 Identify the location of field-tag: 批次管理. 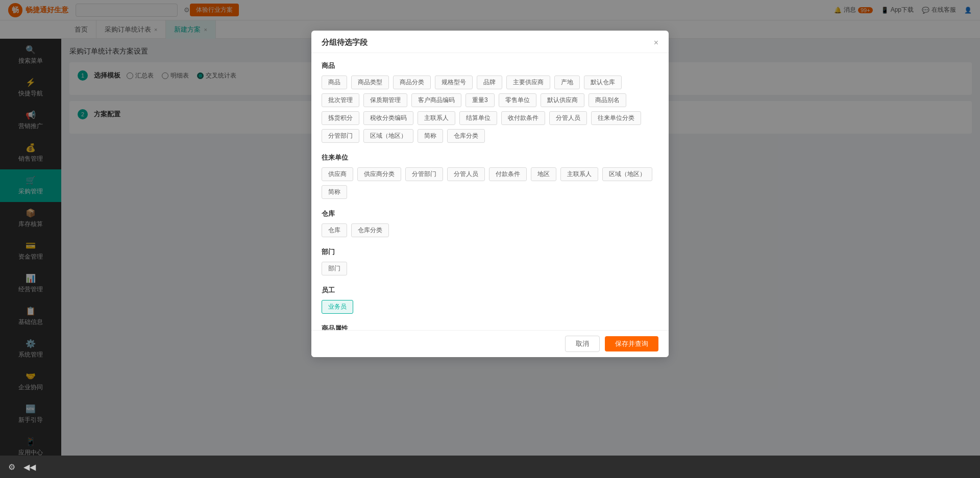
(340, 100).